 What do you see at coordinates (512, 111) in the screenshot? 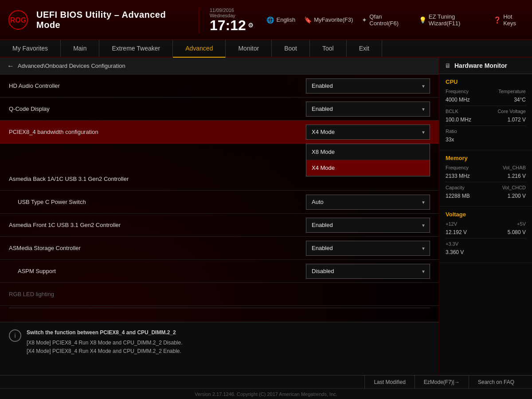
I see `hw-cpu-corevolt-label: Core Voltage` at bounding box center [512, 111].